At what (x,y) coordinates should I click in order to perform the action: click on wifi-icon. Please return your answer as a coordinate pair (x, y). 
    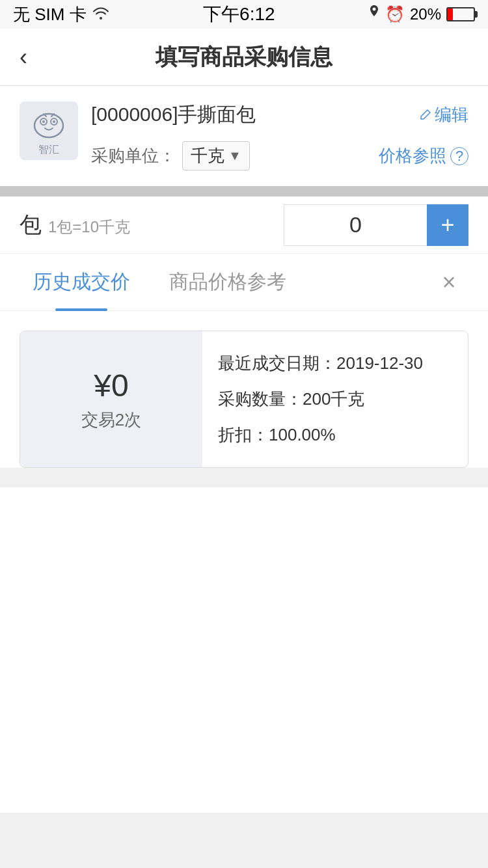
    Looking at the image, I should click on (101, 14).